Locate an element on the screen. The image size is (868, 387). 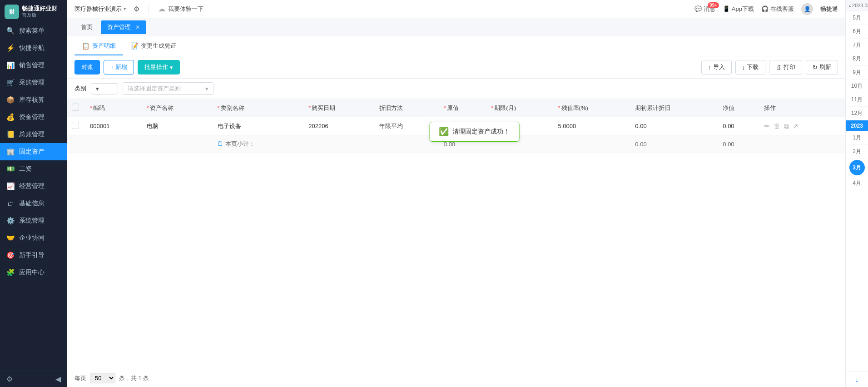
pagination: 每页 50 100 200 条，共 1 条 is located at coordinates (456, 378).